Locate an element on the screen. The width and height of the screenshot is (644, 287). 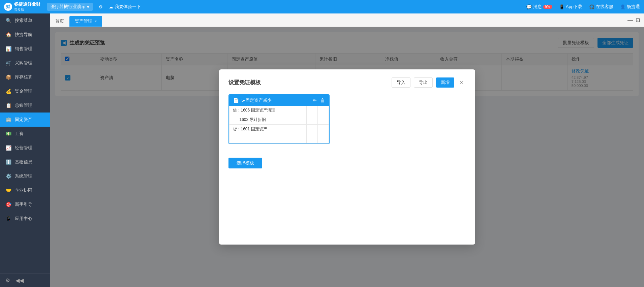
template-edit-icon: ✏ is located at coordinates (315, 100).